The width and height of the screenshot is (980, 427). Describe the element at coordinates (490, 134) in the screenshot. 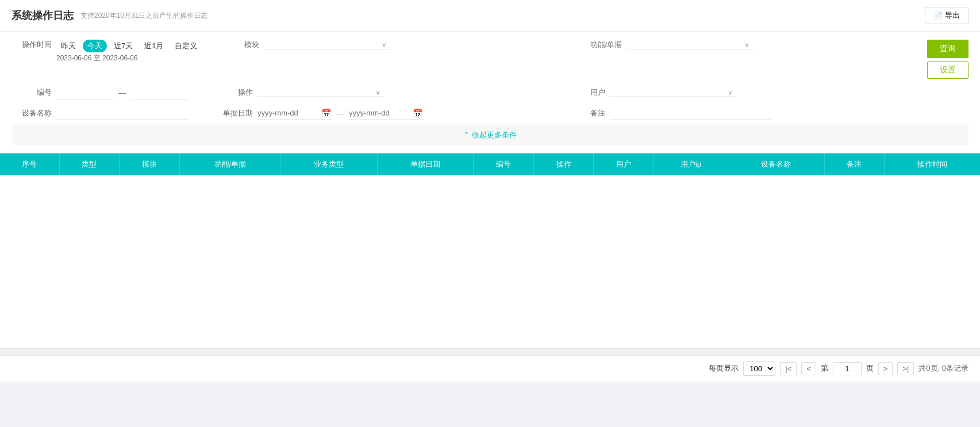

I see `collapse-bar: ⌃ 收起更多条件` at that location.